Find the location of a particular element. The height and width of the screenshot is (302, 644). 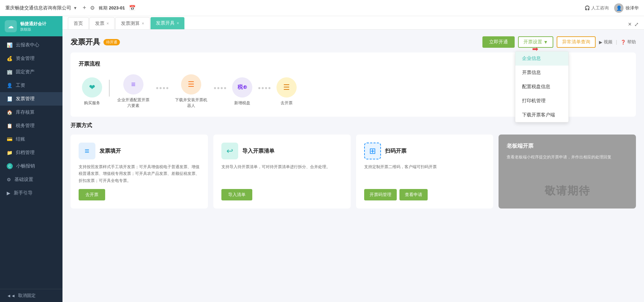

company-name: 重庆畅捷交通信息咨询有限公司 is located at coordinates (38, 8).